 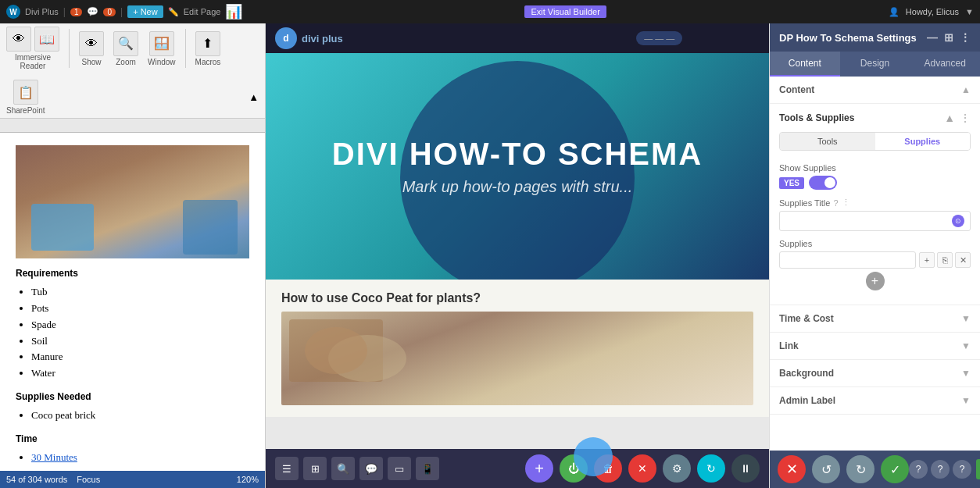 What do you see at coordinates (826, 469) in the screenshot?
I see `undo-button: ↺` at bounding box center [826, 469].